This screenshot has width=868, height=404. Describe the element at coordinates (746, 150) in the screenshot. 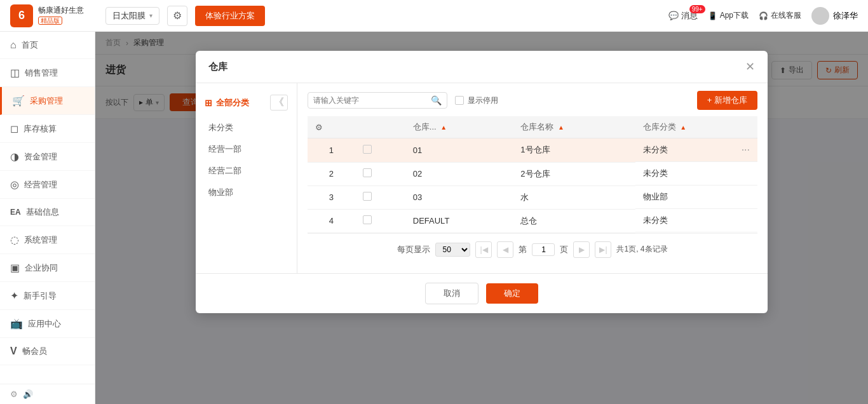

I see `row-actions-btn: ···` at that location.